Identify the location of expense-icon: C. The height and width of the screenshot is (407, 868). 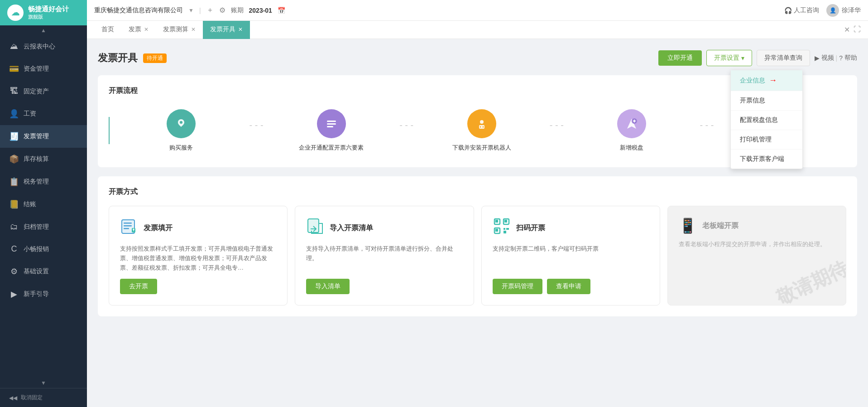
(14, 249).